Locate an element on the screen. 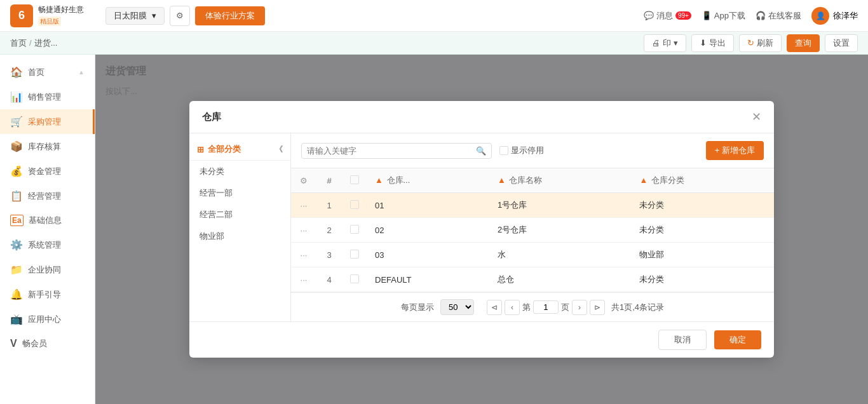  refresh-button: ↻ 刷新 is located at coordinates (760, 43).